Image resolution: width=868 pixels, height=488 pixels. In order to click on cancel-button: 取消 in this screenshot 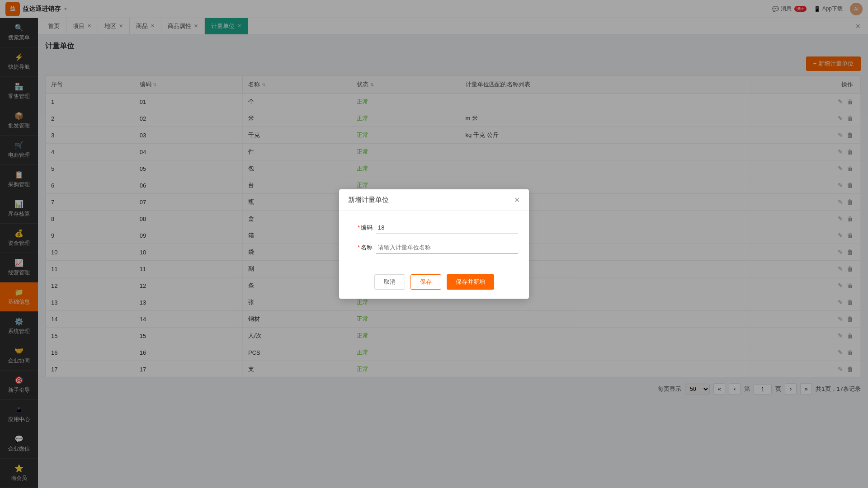, I will do `click(390, 282)`.